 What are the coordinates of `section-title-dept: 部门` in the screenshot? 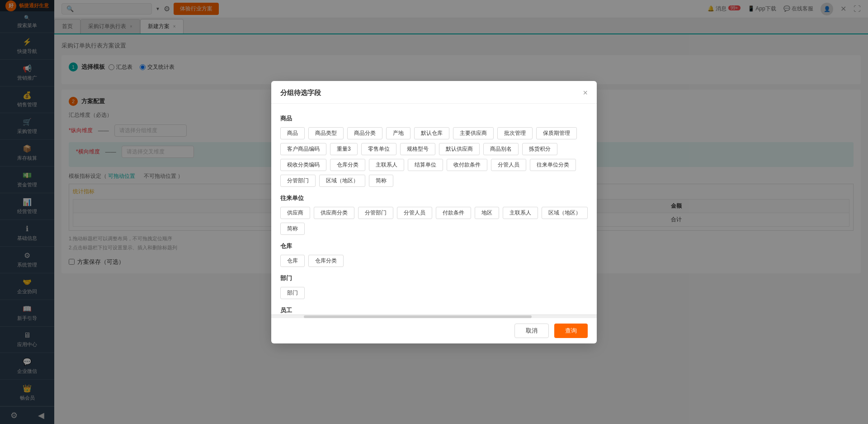 It's located at (434, 278).